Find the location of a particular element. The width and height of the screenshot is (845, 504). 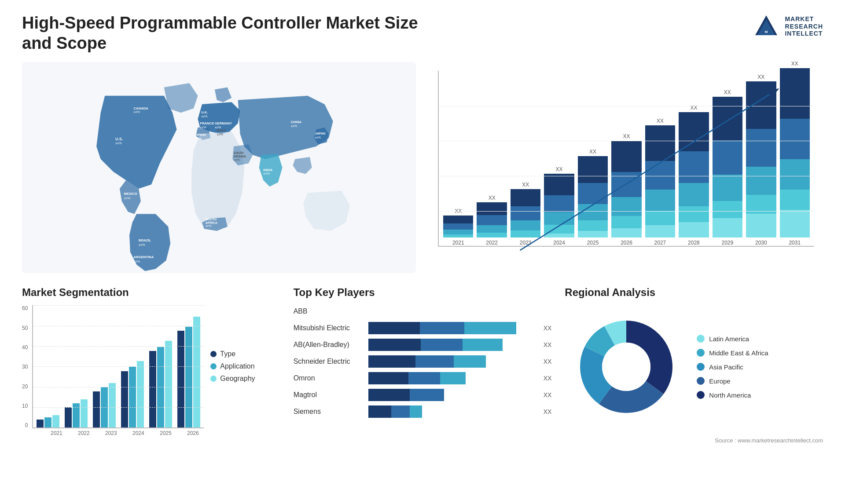

header: High-Speed Programmable Controller Marke… is located at coordinates (422, 33).